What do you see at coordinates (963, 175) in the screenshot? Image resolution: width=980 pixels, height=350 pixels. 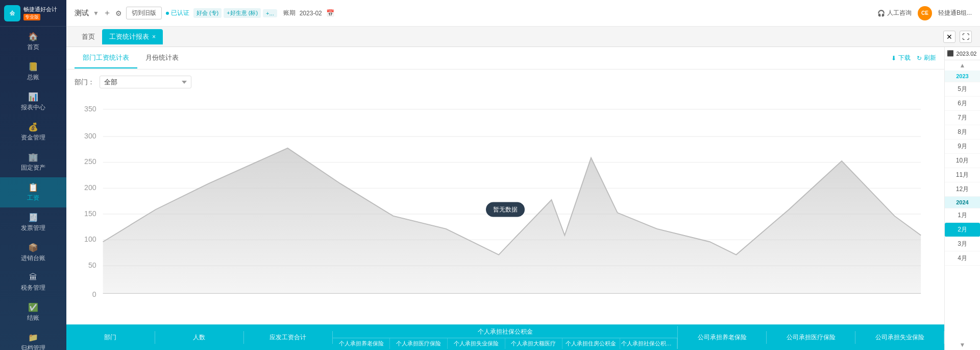 I see `month-2023-11: 11月` at bounding box center [963, 175].